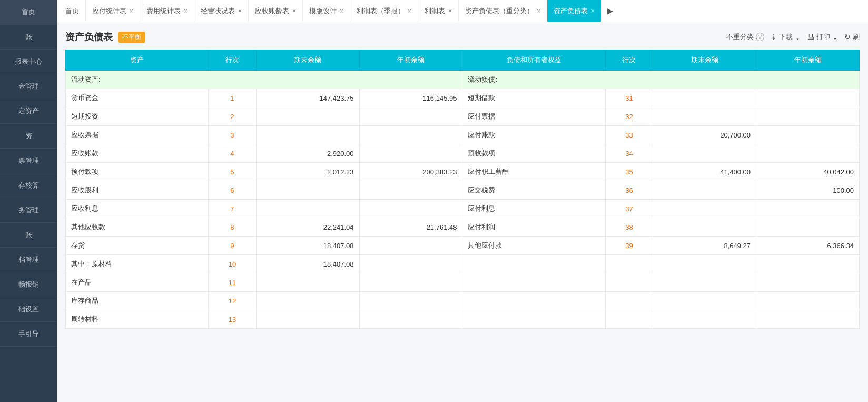 The height and width of the screenshot is (402, 868). Describe the element at coordinates (232, 319) in the screenshot. I see `left-row-num: 13` at that location.